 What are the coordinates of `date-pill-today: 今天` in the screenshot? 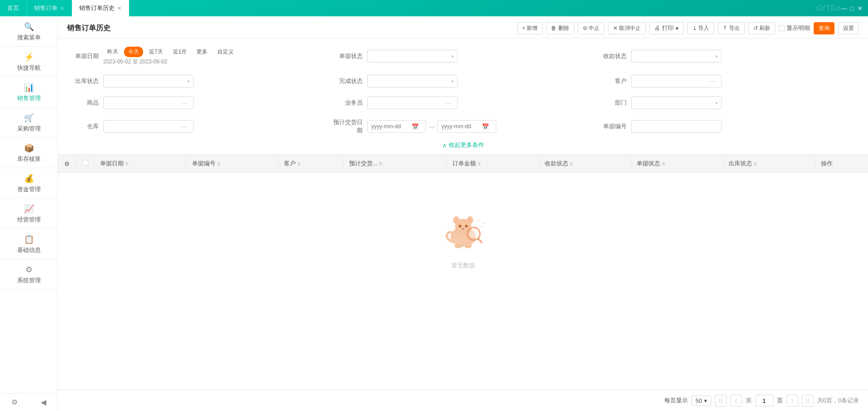 It's located at (134, 52).